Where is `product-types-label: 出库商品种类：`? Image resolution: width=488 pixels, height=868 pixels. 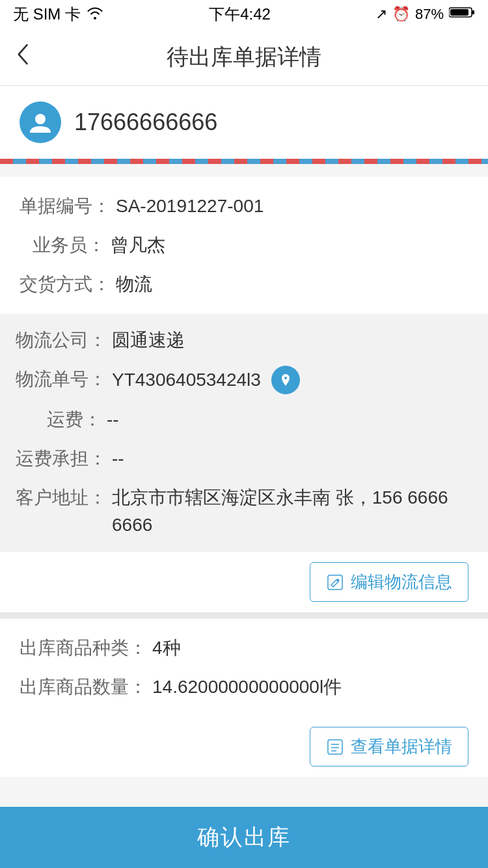 product-types-label: 出库商品种类： is located at coordinates (86, 648).